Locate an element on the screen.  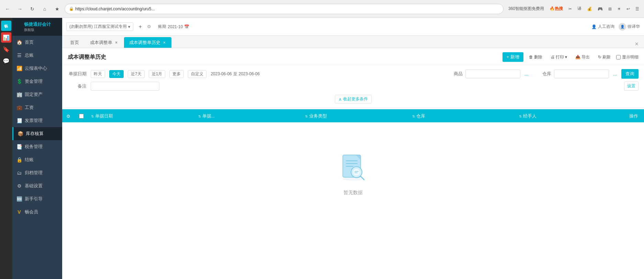
sidebar-item-reports: 📶 云报表中心 is located at coordinates (37, 68).